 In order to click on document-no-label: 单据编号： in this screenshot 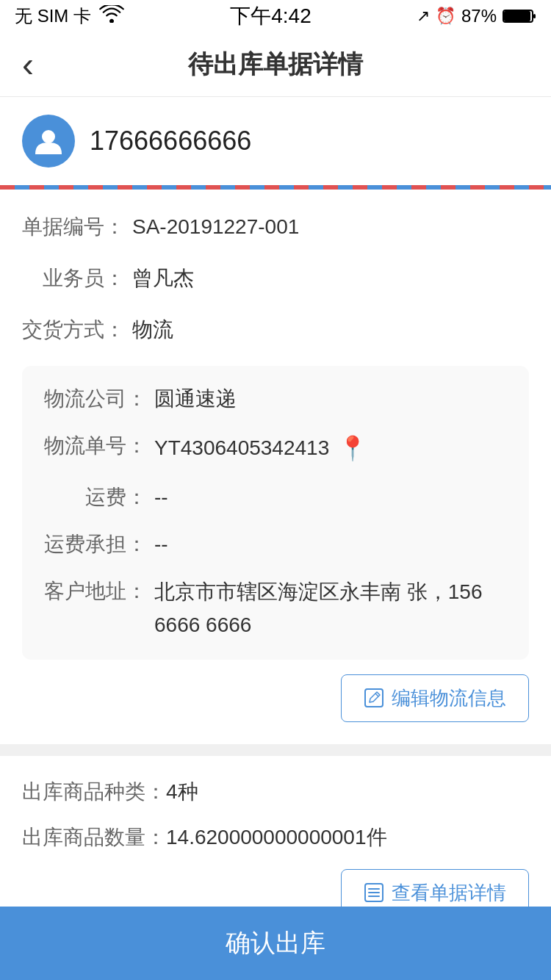, I will do `click(73, 227)`.